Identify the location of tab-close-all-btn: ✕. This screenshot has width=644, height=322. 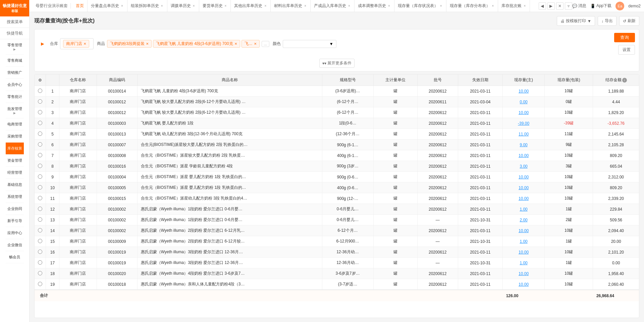
(560, 6).